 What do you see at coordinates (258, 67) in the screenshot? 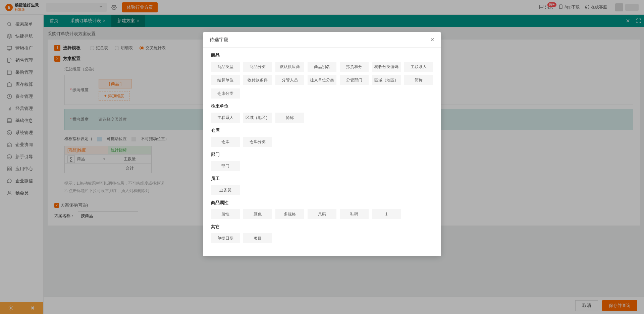
I see `field-chip: 商品分类` at bounding box center [258, 67].